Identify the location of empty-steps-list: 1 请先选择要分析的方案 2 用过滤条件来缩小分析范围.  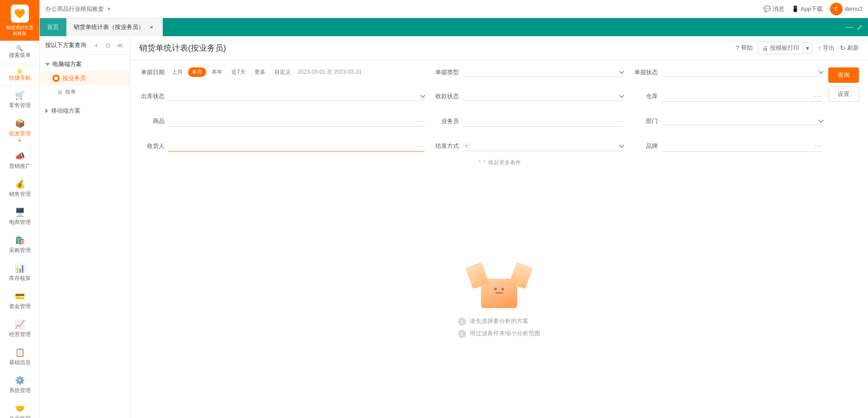
(499, 329).